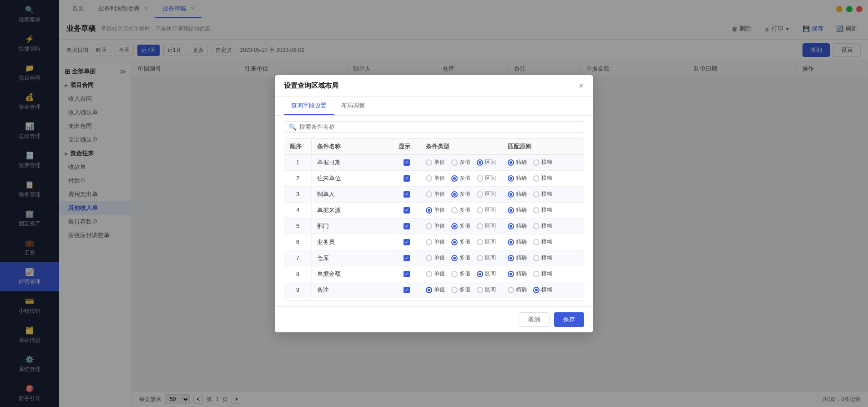 Image resolution: width=868 pixels, height=407 pixels. Describe the element at coordinates (353, 106) in the screenshot. I see `dialog-tab-layout: 布局调整` at that location.